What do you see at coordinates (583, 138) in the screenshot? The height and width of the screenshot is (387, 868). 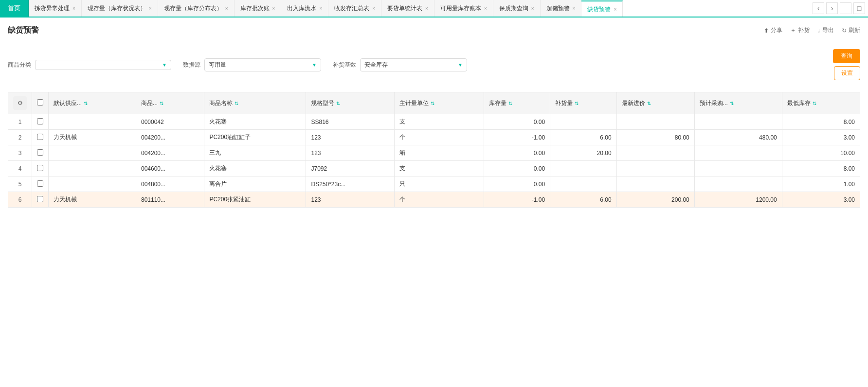 I see `cell-replenish: 6.00` at bounding box center [583, 138].